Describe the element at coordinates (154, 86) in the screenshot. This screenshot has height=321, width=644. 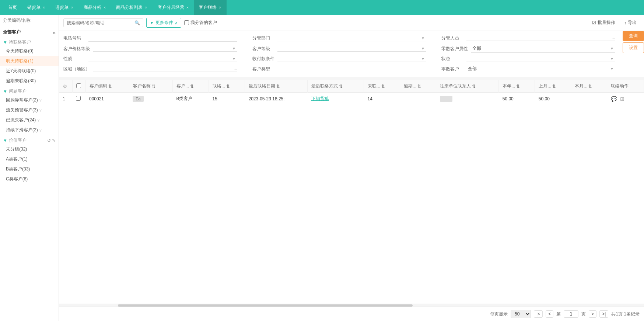
I see `sort-icon-name: ⇅` at that location.